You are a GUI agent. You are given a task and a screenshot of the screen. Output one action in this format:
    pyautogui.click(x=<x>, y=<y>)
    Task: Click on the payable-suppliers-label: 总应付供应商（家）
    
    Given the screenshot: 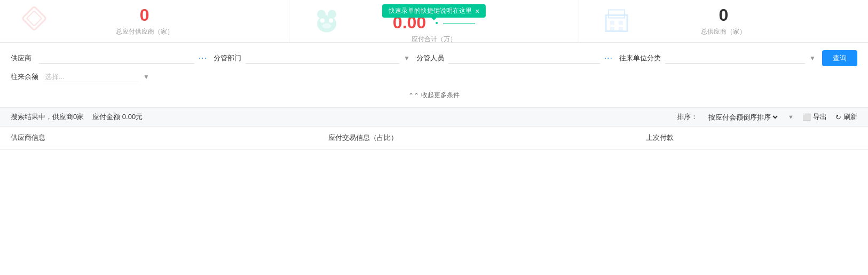 What is the action you would take?
    pyautogui.click(x=145, y=32)
    